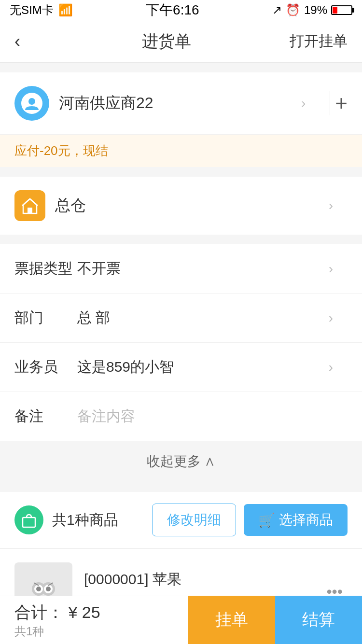 The width and height of the screenshot is (362, 644). I want to click on cart-icon: 🛒, so click(266, 520).